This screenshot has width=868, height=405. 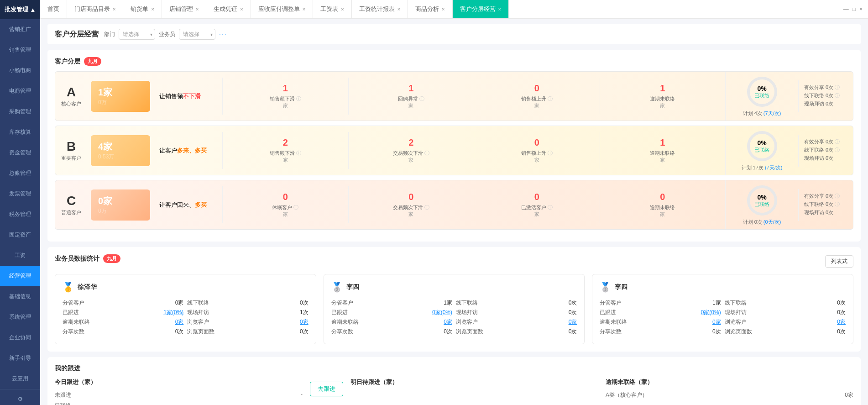 I want to click on tier-a-count: 1家 0万, so click(x=120, y=96).